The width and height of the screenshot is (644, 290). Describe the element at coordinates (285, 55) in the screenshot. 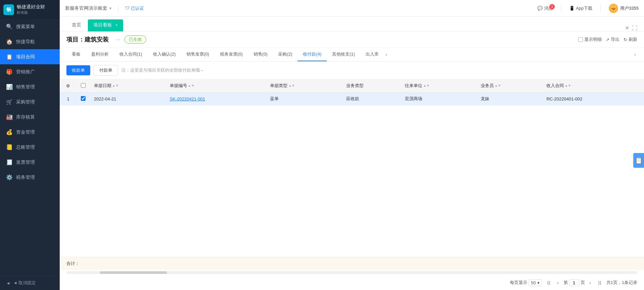

I see `subtab-purchase: 采购(2)` at that location.